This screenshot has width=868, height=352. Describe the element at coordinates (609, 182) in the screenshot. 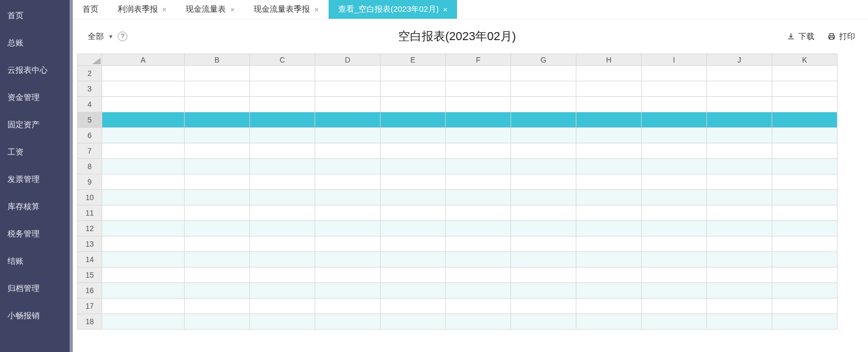

I see `cell-H9` at that location.